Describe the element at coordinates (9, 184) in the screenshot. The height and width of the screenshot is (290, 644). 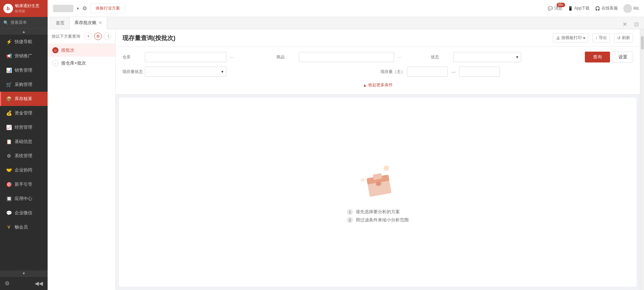
I see `newbie-icon: 🎯` at that location.